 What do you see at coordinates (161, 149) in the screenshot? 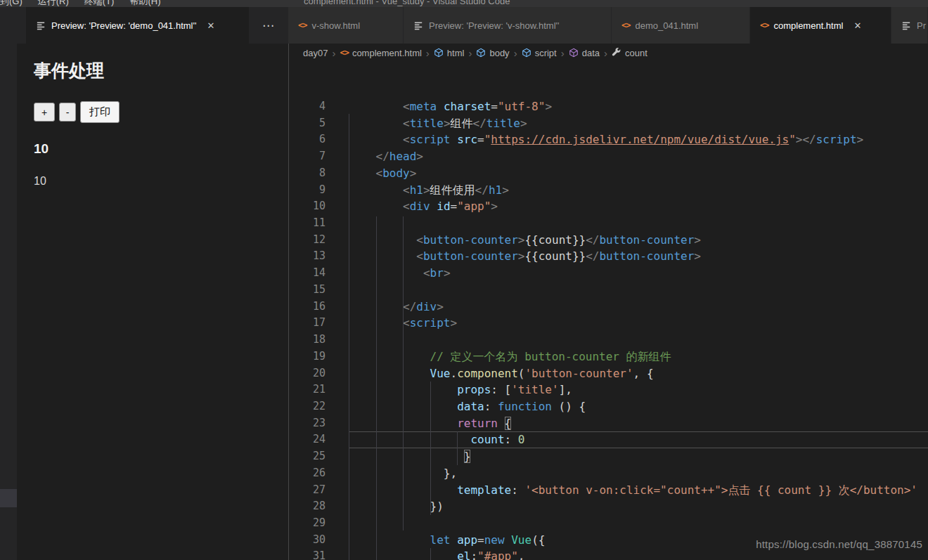
I see `count-display-bold: 10` at bounding box center [161, 149].